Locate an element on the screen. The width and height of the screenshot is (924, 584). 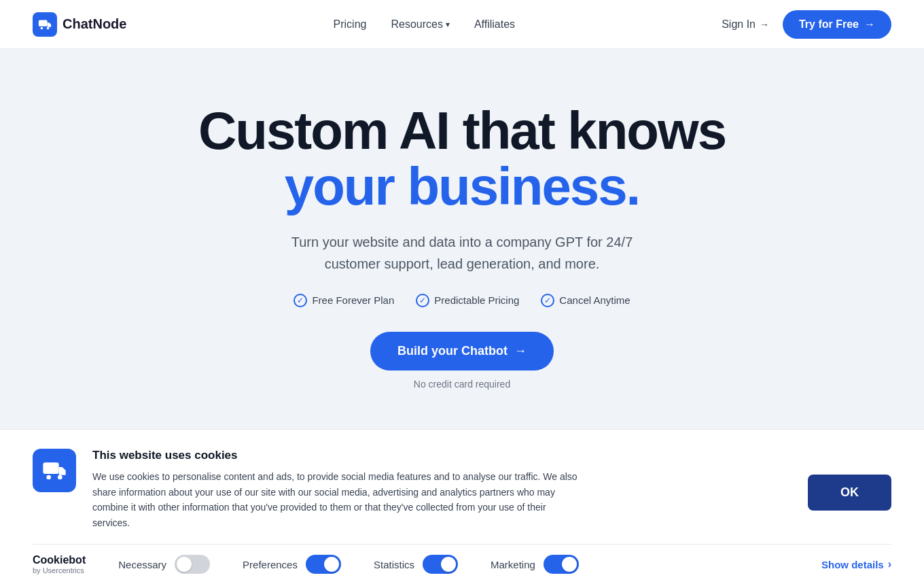
statistics-toggle is located at coordinates (440, 564).